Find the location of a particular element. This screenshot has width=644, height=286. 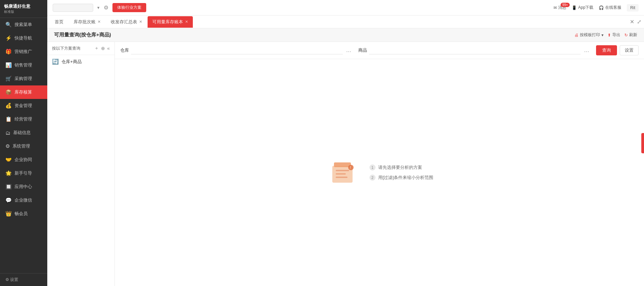

topbar-search-area is located at coordinates (73, 8).